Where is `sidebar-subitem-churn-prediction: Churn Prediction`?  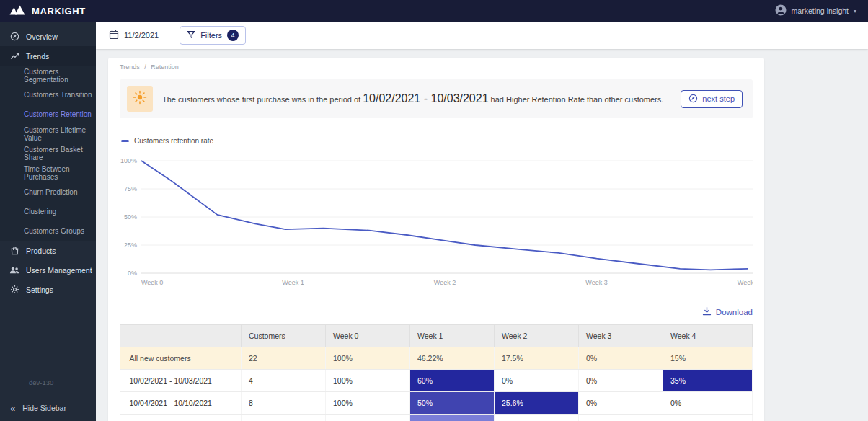
sidebar-subitem-churn-prediction: Churn Prediction is located at coordinates (48, 192).